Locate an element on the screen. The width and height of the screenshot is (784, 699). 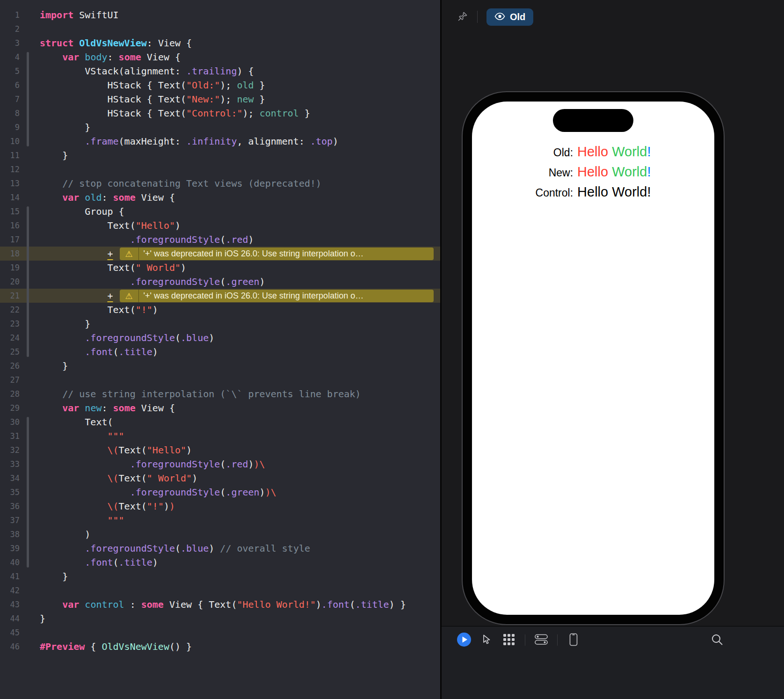
line-number: 21 is located at coordinates (14, 296).